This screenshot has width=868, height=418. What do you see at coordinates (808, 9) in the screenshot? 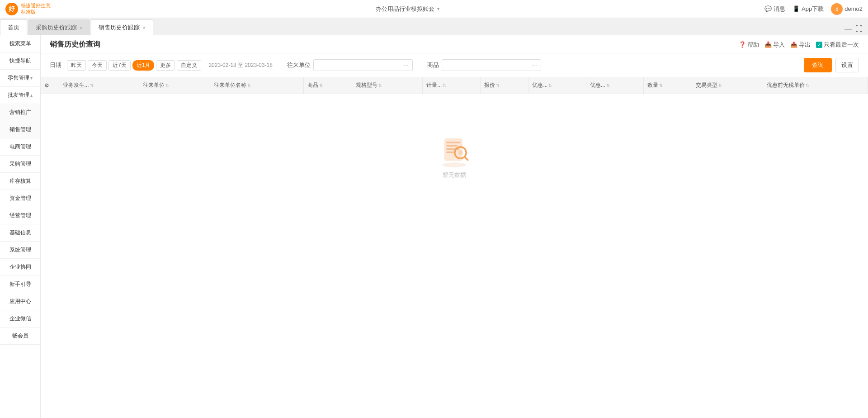
I see `app-download-item: 📱 App下载` at bounding box center [808, 9].